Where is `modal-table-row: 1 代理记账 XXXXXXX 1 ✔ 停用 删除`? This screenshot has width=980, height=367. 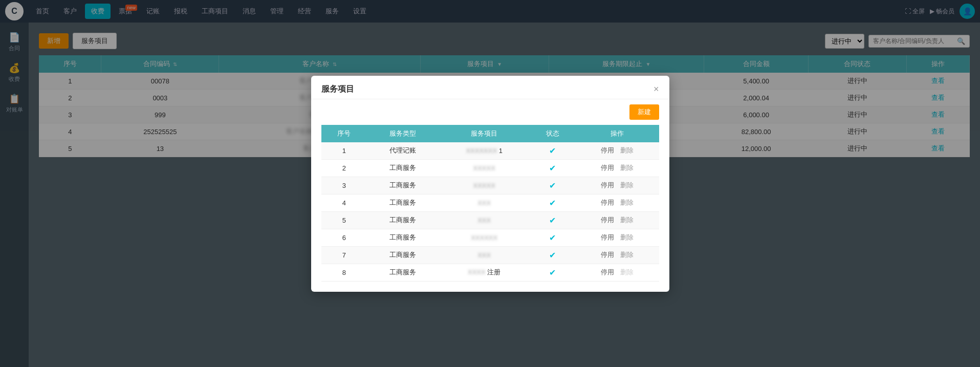
modal-table-row: 1 代理记账 XXXXXXX 1 ✔ 停用 删除 is located at coordinates (490, 151).